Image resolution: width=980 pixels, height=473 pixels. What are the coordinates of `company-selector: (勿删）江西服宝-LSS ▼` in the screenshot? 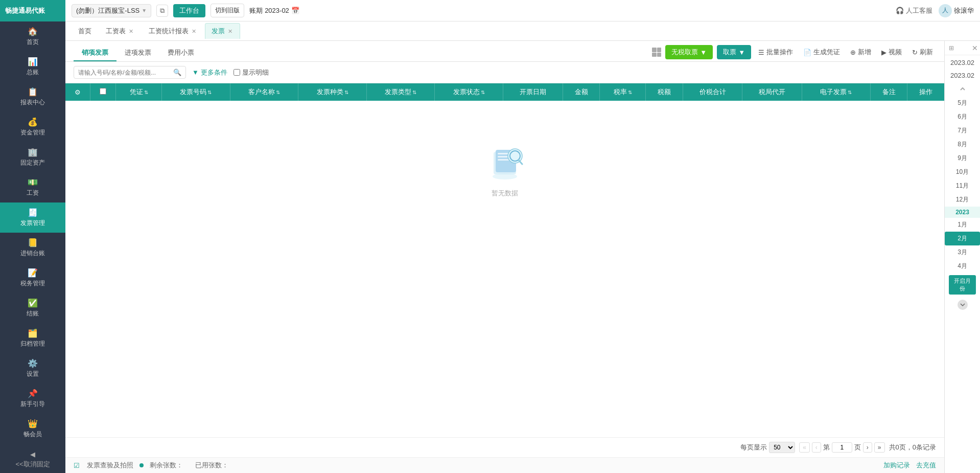 It's located at (111, 11).